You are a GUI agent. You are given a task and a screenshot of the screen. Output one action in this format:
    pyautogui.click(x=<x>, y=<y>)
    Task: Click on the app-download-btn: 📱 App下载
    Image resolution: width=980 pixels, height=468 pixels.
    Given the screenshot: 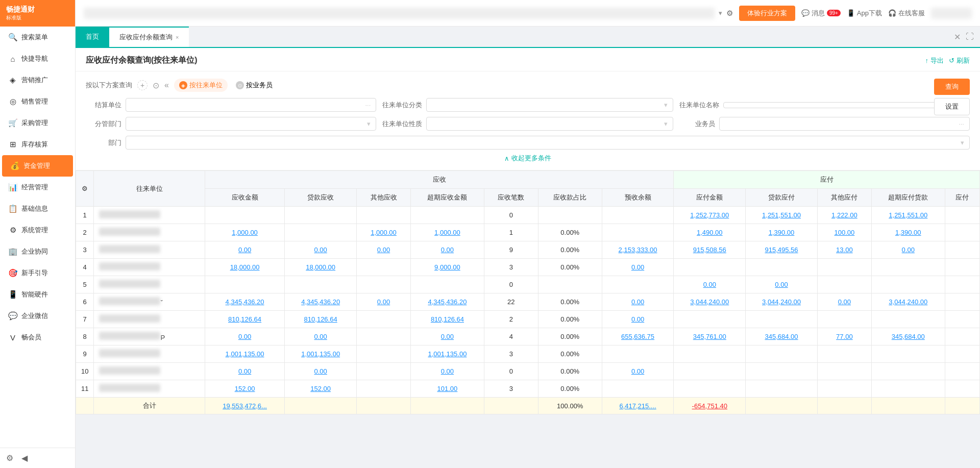 What is the action you would take?
    pyautogui.click(x=865, y=13)
    